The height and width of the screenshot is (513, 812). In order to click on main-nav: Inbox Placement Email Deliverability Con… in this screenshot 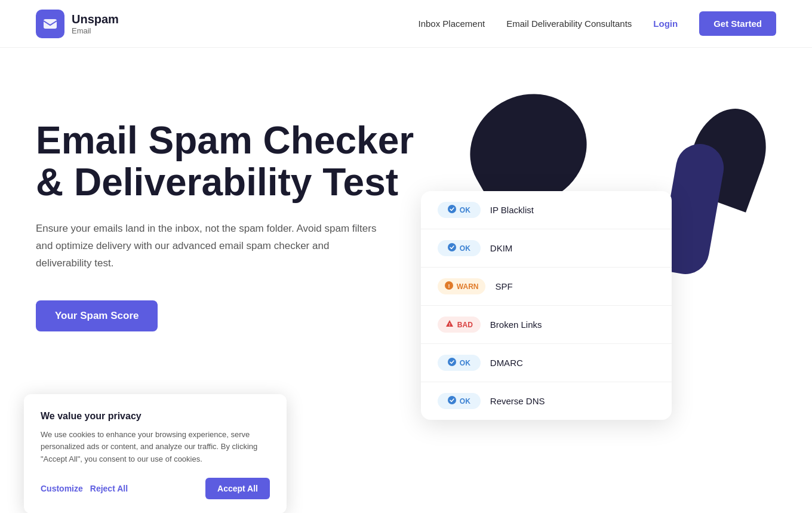, I will do `click(597, 24)`.